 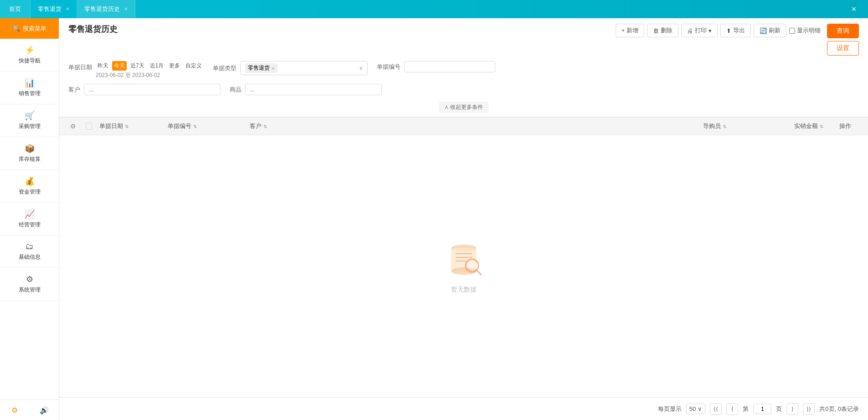 What do you see at coordinates (630, 31) in the screenshot?
I see `new-button: + 新增` at bounding box center [630, 31].